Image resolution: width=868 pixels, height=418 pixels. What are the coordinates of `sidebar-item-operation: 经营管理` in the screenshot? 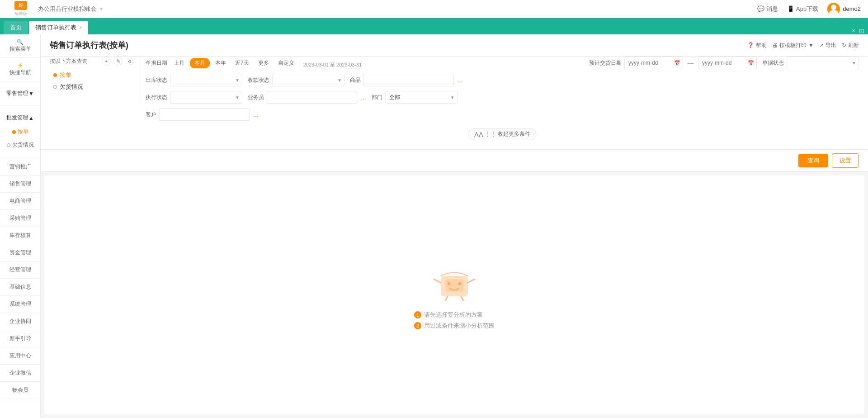 It's located at (20, 270).